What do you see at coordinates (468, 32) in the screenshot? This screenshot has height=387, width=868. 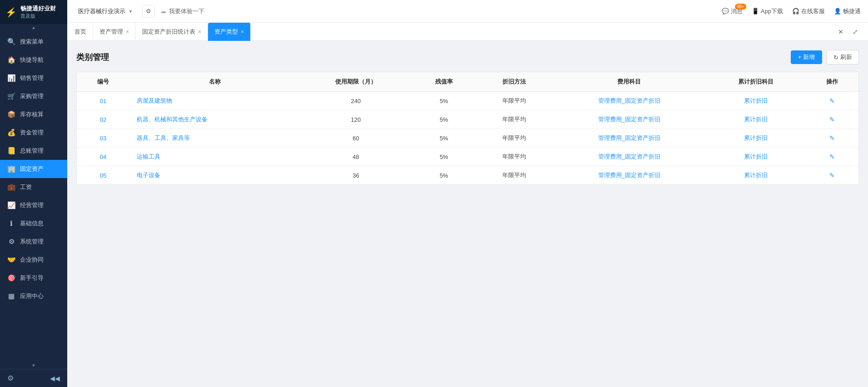 I see `tabbar: 首页 资产管理 × 固定资产折旧统计表 × 资产类型 × ✕ ⤢` at bounding box center [468, 32].